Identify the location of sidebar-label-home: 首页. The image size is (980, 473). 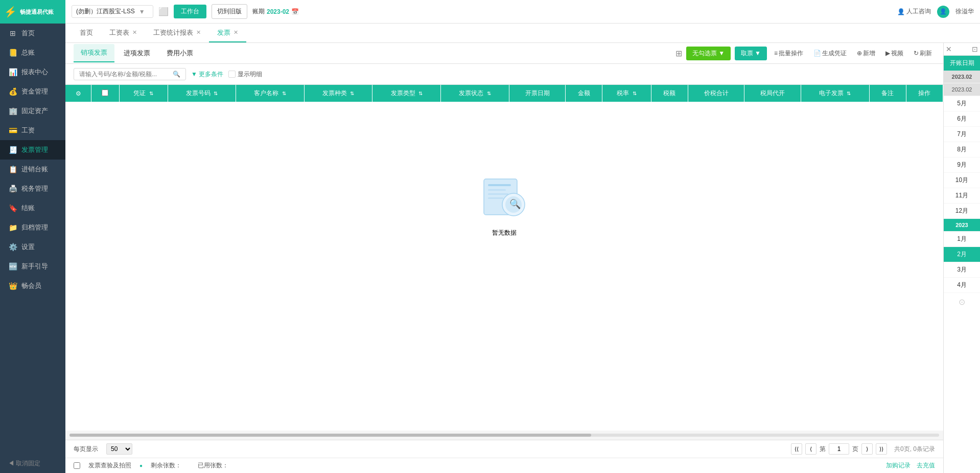
(28, 33).